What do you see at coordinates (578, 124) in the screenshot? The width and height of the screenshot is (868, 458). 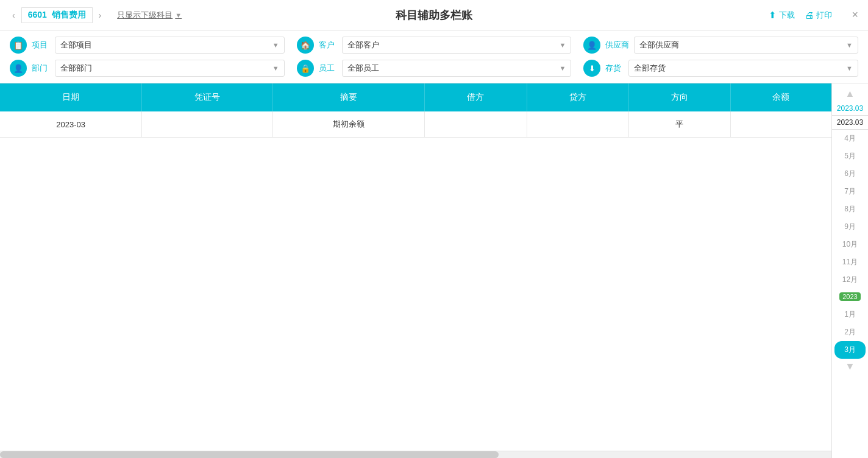 I see `cell-credit` at bounding box center [578, 124].